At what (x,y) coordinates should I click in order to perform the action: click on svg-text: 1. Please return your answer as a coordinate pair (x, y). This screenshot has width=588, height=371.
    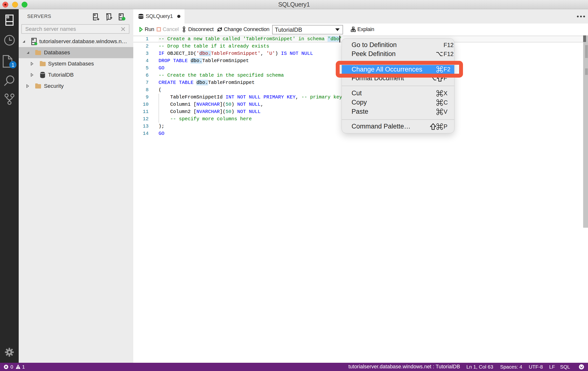
    Looking at the image, I should click on (13, 65).